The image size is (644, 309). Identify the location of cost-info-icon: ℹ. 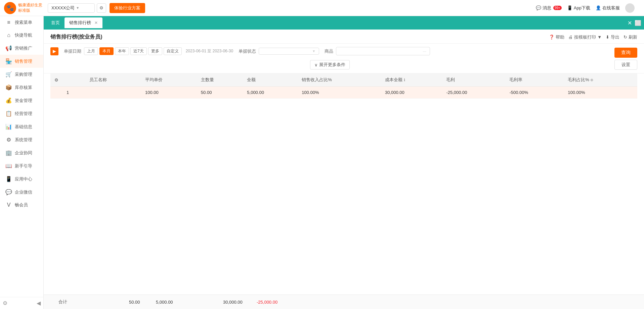
(404, 80).